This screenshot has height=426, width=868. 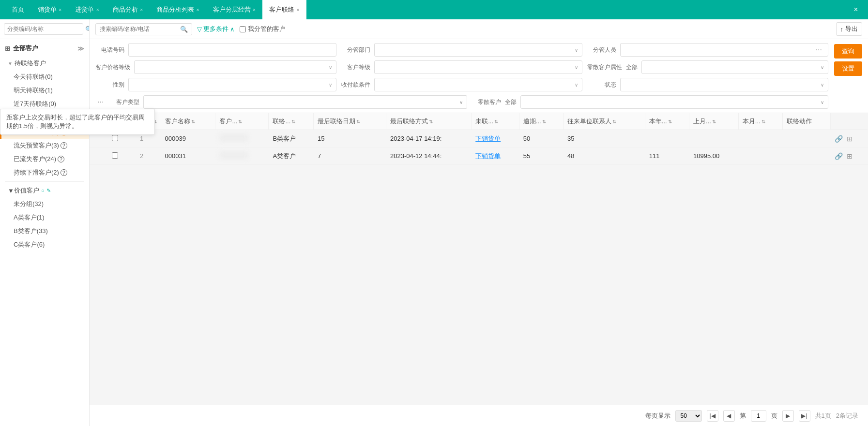 I want to click on retail-attr-select: ∨, so click(x=735, y=67).